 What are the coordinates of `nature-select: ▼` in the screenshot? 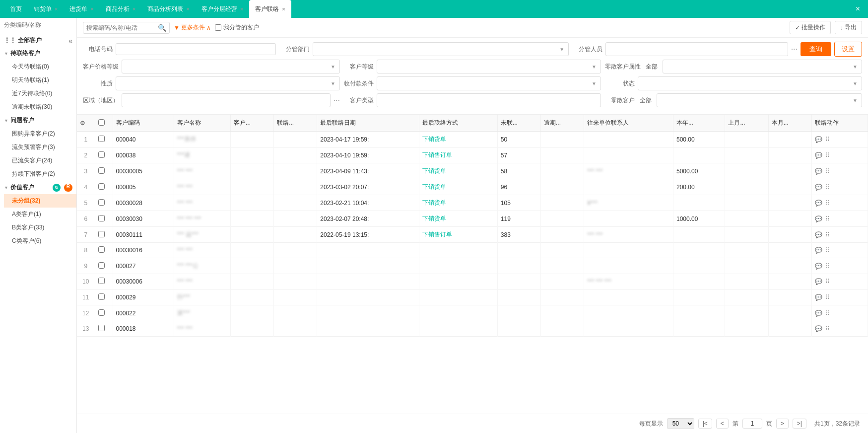 It's located at (228, 83).